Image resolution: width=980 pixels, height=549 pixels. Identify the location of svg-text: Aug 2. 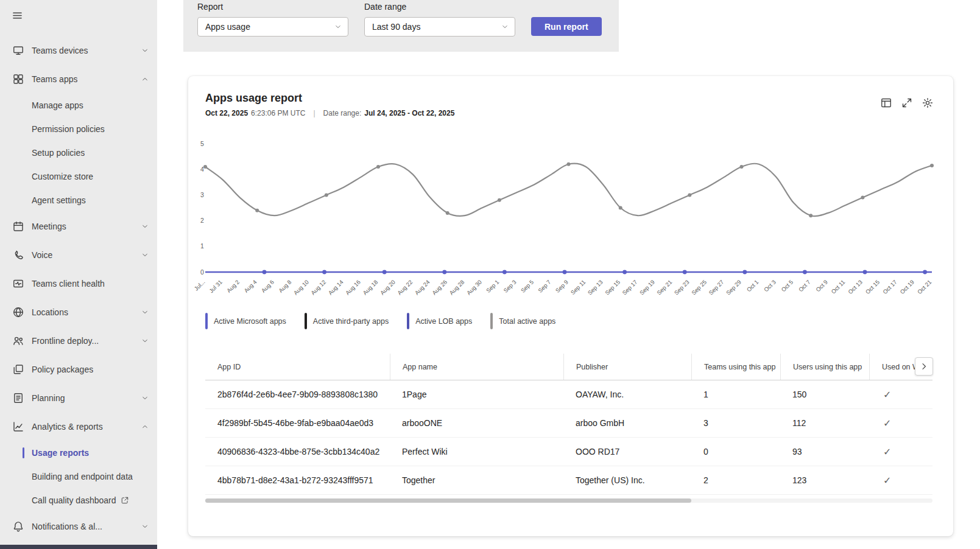
(233, 286).